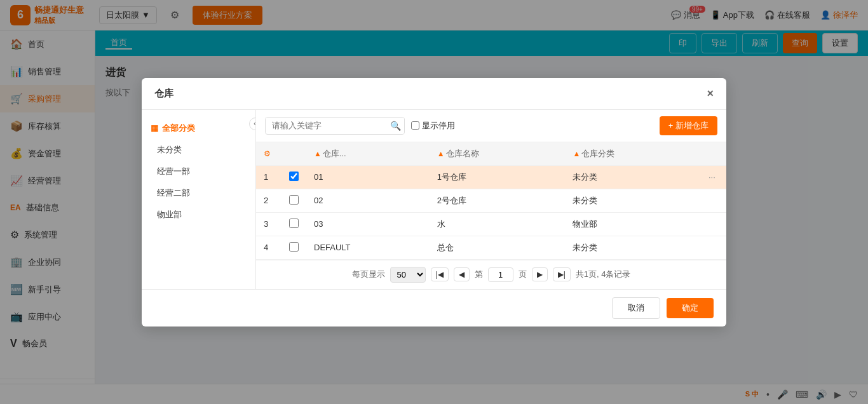 This screenshot has height=404, width=868. What do you see at coordinates (433, 126) in the screenshot?
I see `show-disabled-label: 显示停用` at bounding box center [433, 126].